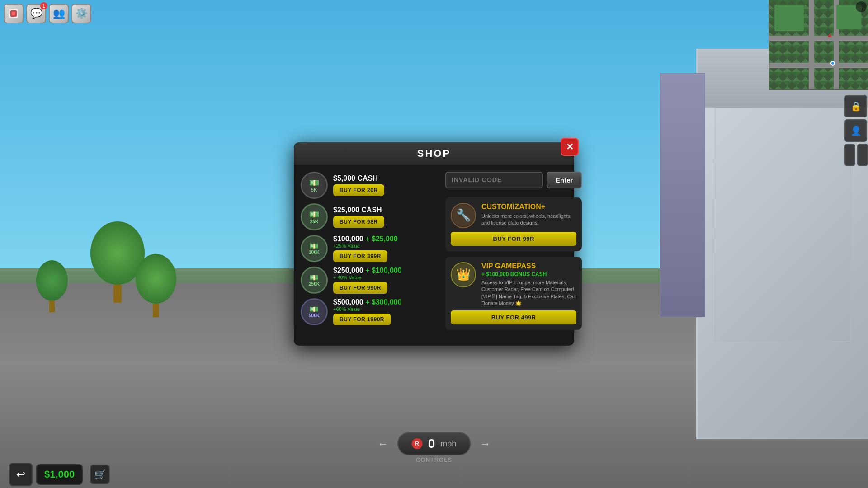 Image resolution: width=868 pixels, height=488 pixels. What do you see at coordinates (362, 319) in the screenshot?
I see `buy-500k-button: BUY FOR 1990R` at bounding box center [362, 319].